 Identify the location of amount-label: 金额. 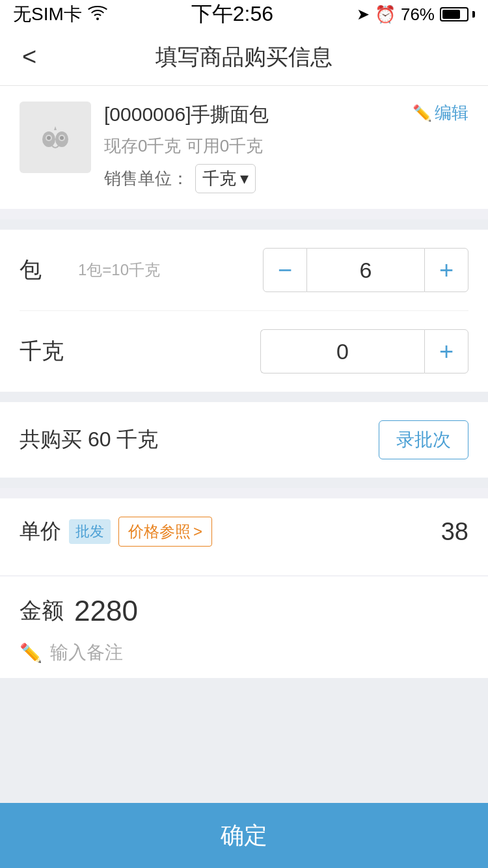
(42, 611).